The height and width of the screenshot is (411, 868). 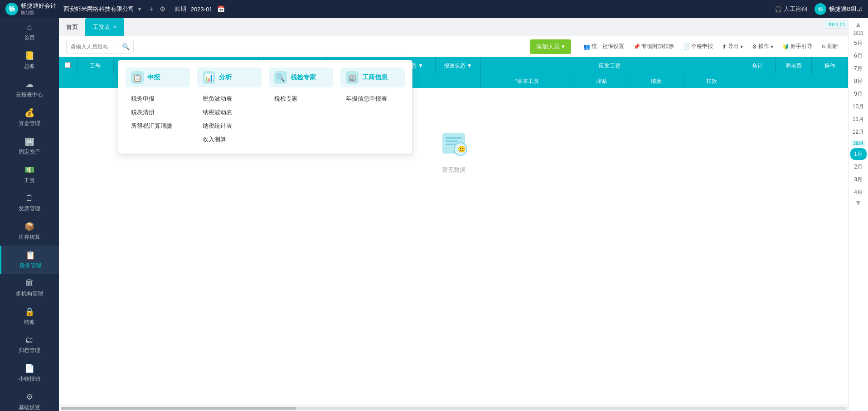 What do you see at coordinates (754, 47) in the screenshot?
I see `operate-icon: ⚙` at bounding box center [754, 47].